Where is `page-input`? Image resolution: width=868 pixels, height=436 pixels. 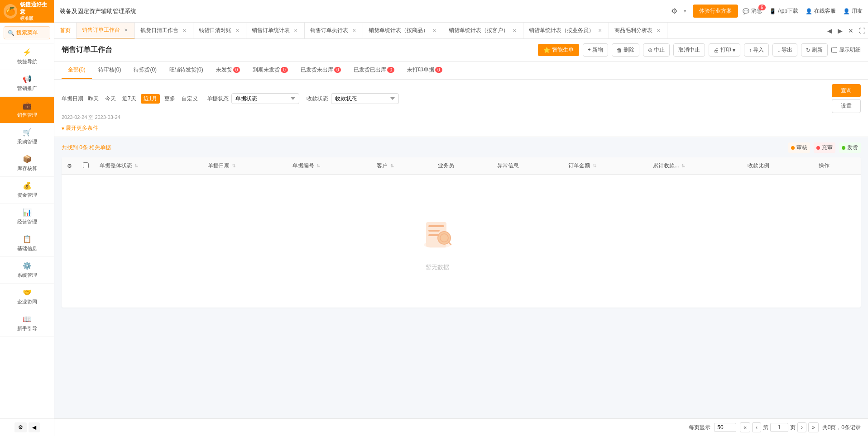
page-input is located at coordinates (779, 427).